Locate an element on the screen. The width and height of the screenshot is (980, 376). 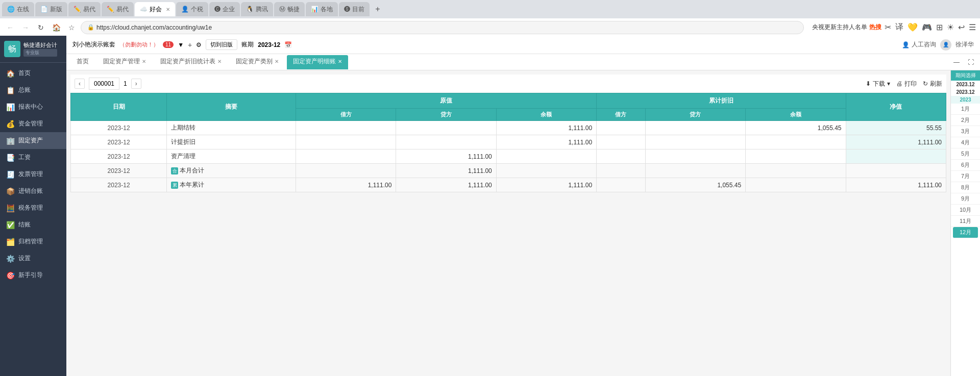
browser-tab-haohui: ☁️ 好会 ✕ is located at coordinates (155, 9).